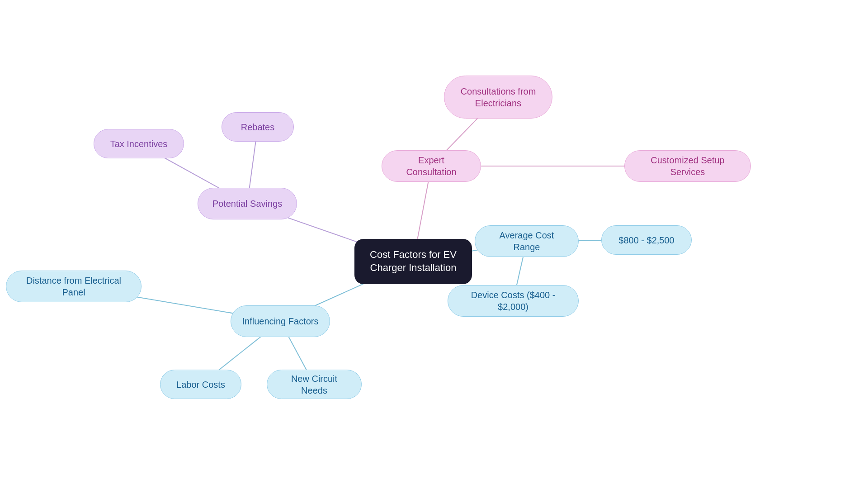 Image resolution: width=868 pixels, height=490 pixels. What do you see at coordinates (314, 385) in the screenshot?
I see `new-circuit-node: New Circuit Needs` at bounding box center [314, 385].